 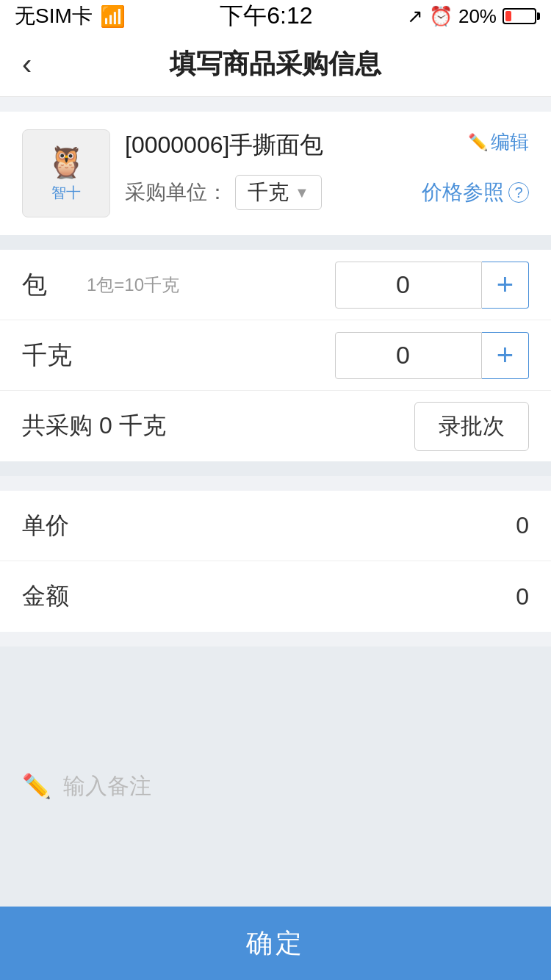 I want to click on bag-label: 包, so click(x=51, y=285).